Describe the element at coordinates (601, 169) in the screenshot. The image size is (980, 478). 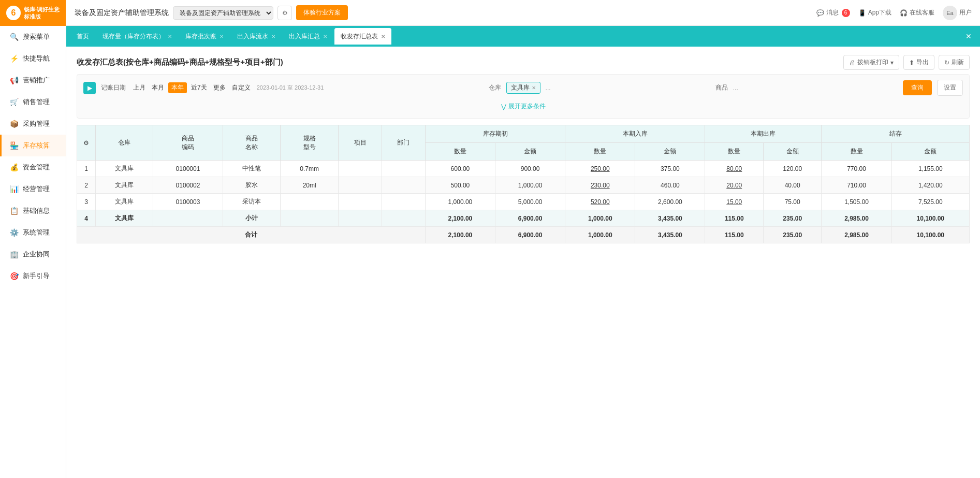
I see `row-in-qty: 250.00` at that location.